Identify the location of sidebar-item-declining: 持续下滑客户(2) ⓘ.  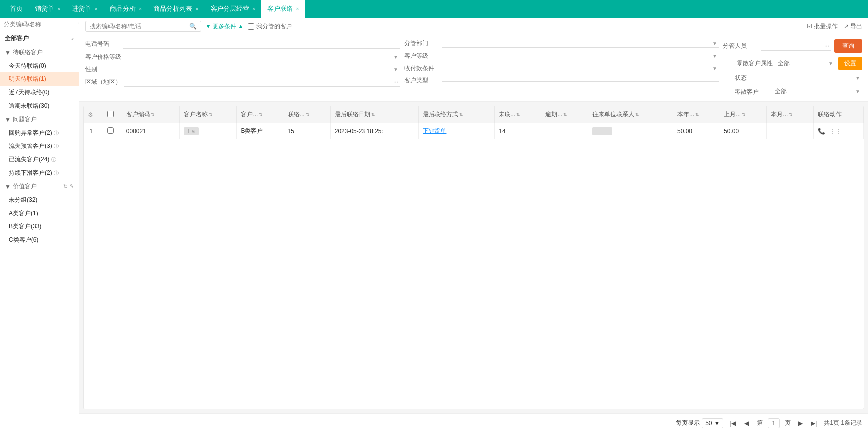
(40, 173).